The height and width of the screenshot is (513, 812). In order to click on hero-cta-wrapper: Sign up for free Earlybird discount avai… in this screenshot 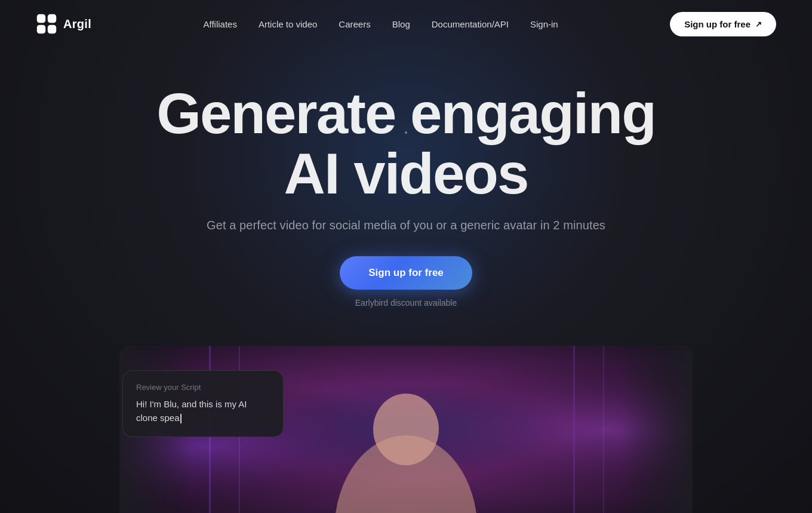, I will do `click(406, 282)`.